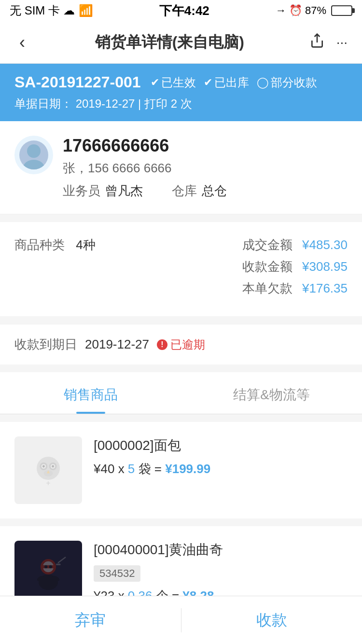  What do you see at coordinates (51, 11) in the screenshot?
I see `status-left: 无 SIM 卡 ☁ 📶` at bounding box center [51, 11].